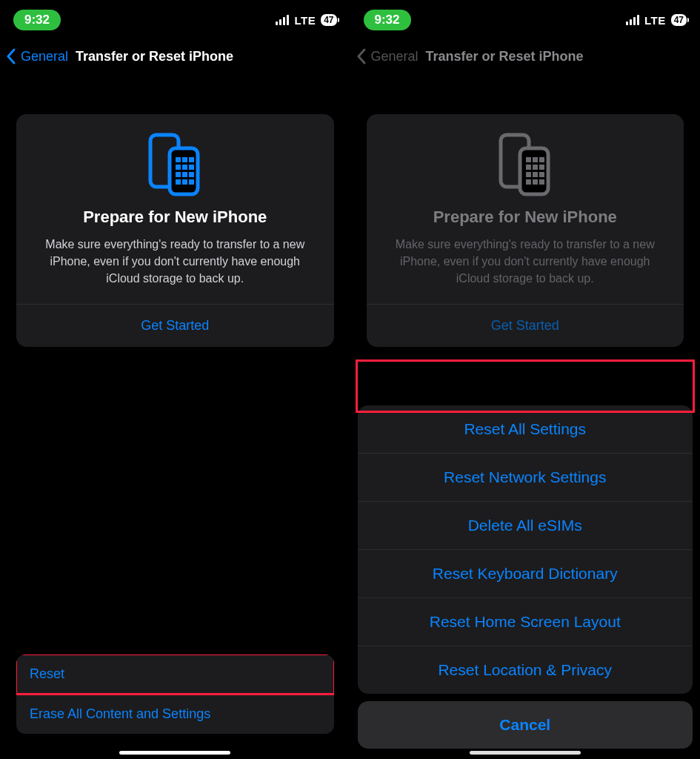 Image resolution: width=700 pixels, height=759 pixels. What do you see at coordinates (526, 231) in the screenshot?
I see `prepare-card-dimmed: Prepare for New iPhone Make sure everyth…` at bounding box center [526, 231].